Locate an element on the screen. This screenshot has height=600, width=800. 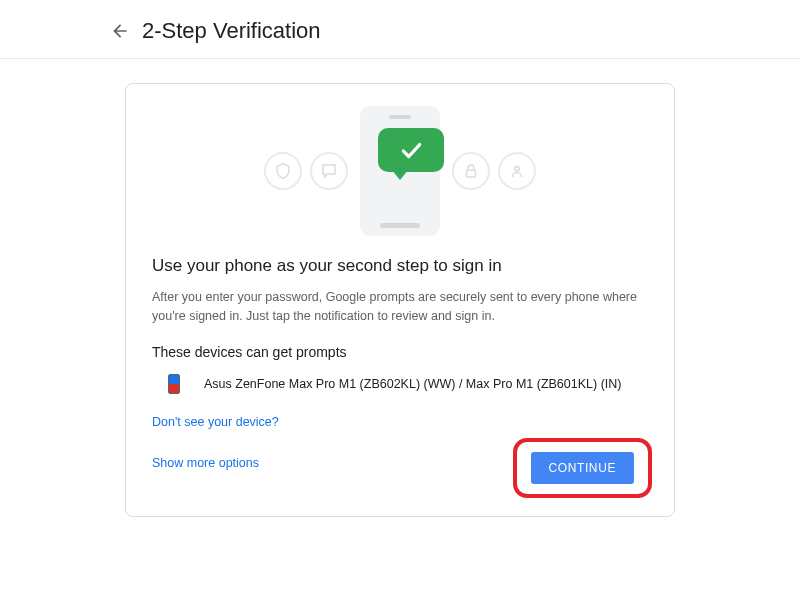
card-description: After you enter your password, Google pr… is located at coordinates (400, 307).